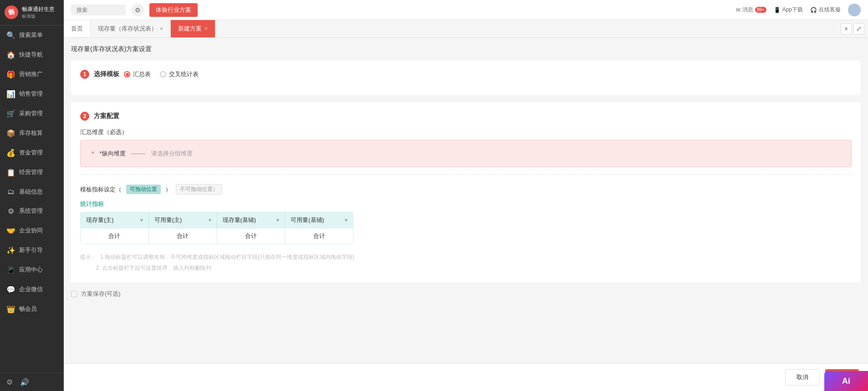  I want to click on sidebar-item-label: 畅会员, so click(28, 309).